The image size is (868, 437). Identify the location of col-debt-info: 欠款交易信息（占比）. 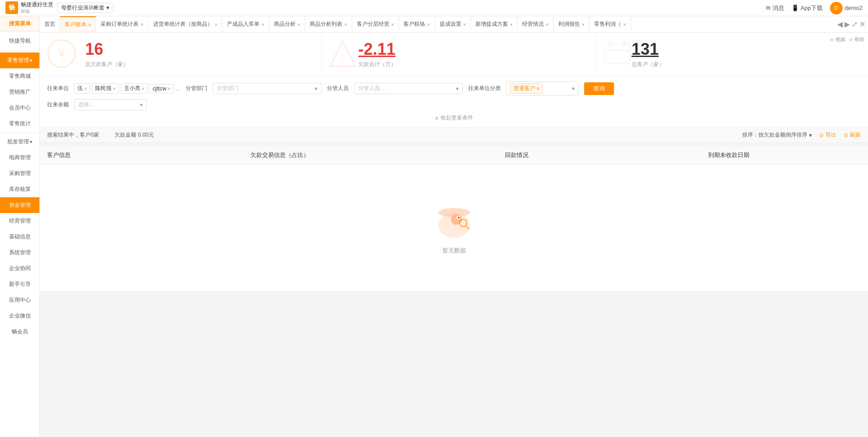
(378, 155).